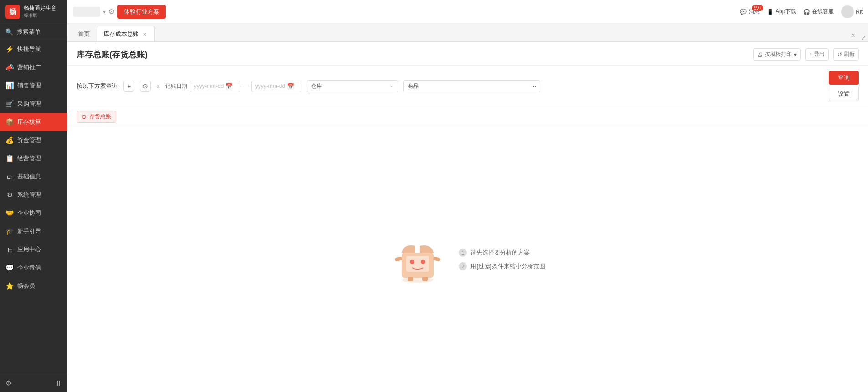  What do you see at coordinates (291, 87) in the screenshot?
I see `calendar-end-icon: 📅` at bounding box center [291, 87].